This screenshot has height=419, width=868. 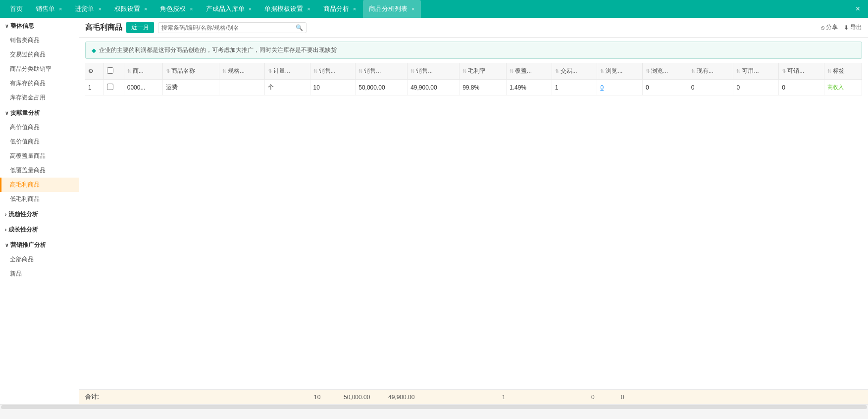 I want to click on row-current-stock: 0, so click(x=711, y=88).